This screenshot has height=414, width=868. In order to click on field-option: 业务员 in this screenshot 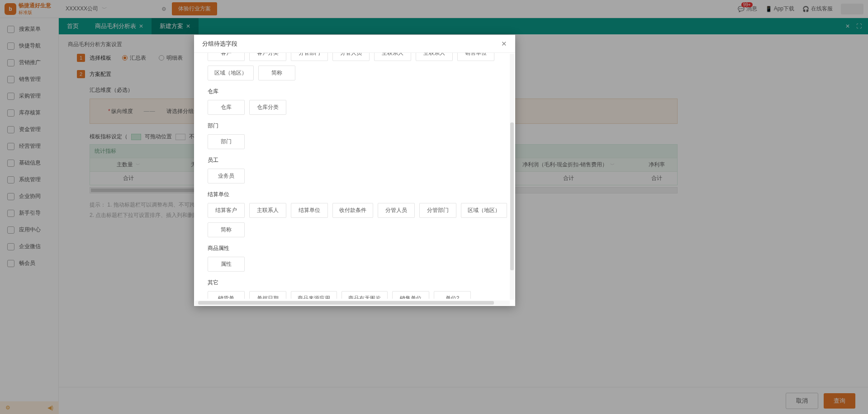, I will do `click(226, 176)`.